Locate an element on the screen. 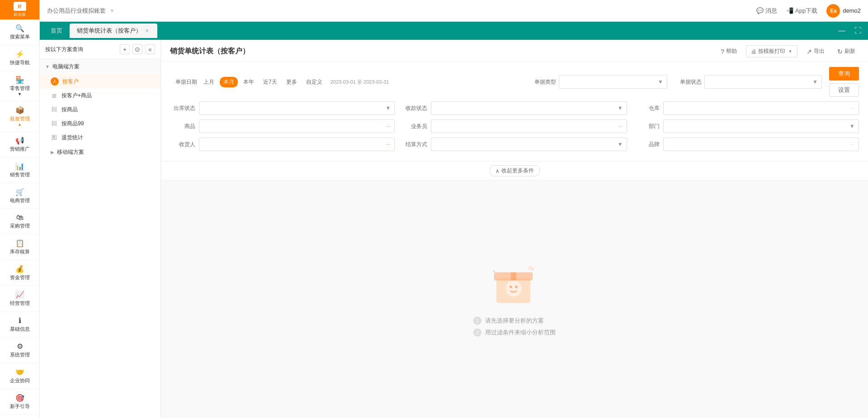 This screenshot has height=418, width=868. tab-maximize-icon: ⛶ is located at coordinates (858, 31).